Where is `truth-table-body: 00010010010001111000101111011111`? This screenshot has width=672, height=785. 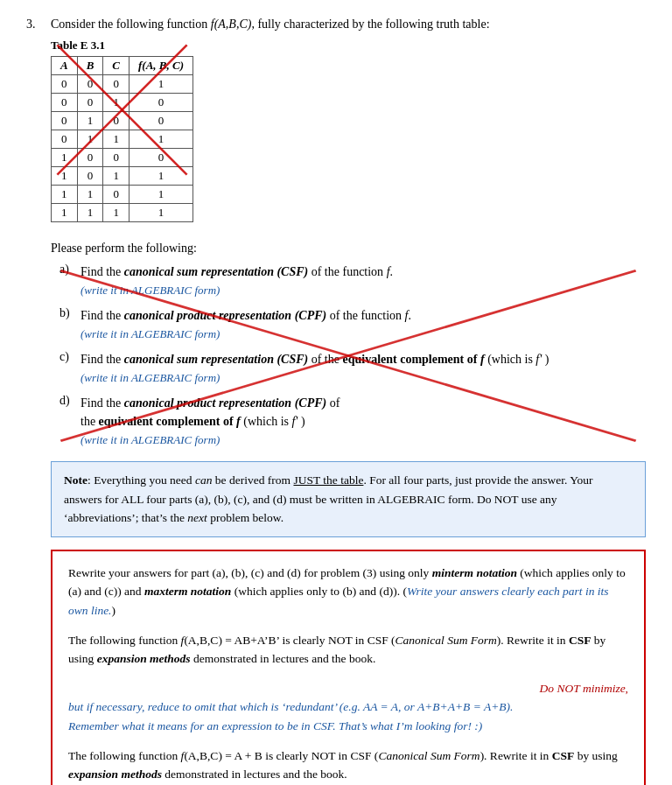 truth-table-body: 00010010010001111000101111011111 is located at coordinates (122, 149).